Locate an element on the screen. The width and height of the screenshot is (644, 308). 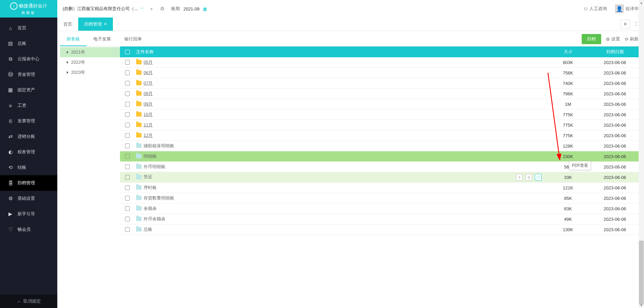
select-all-checkbox is located at coordinates (127, 52).